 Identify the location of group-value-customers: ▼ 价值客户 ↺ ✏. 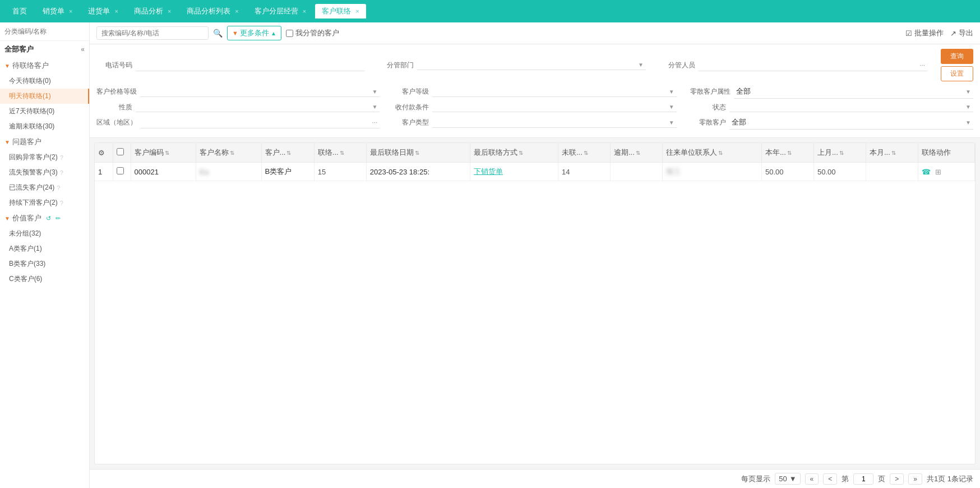
(45, 218).